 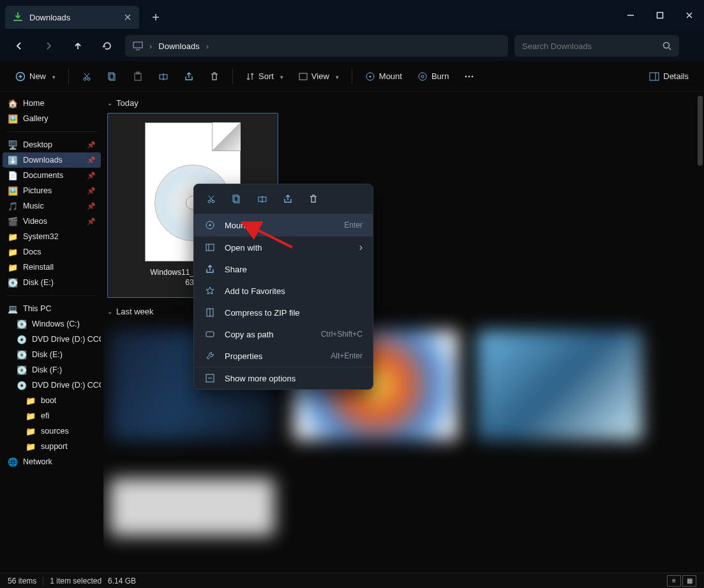 What do you see at coordinates (52, 160) in the screenshot?
I see `sidebar-downloads: ⬇️Downloads📌` at bounding box center [52, 160].